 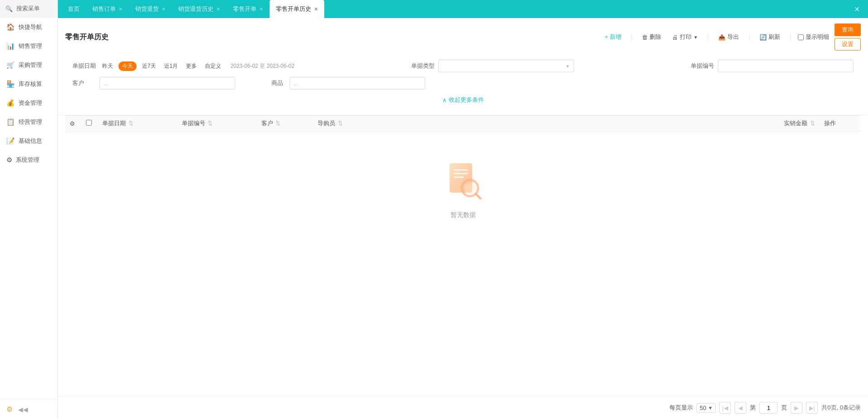 What do you see at coordinates (11, 65) in the screenshot?
I see `cart-icon: 🛒` at bounding box center [11, 65].